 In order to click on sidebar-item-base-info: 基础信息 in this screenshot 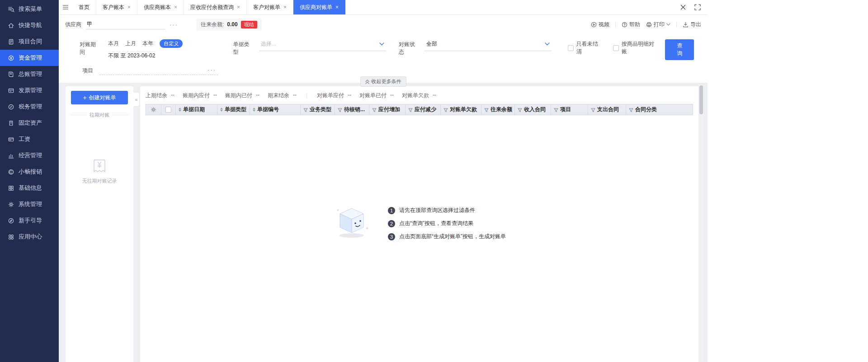, I will do `click(29, 188)`.